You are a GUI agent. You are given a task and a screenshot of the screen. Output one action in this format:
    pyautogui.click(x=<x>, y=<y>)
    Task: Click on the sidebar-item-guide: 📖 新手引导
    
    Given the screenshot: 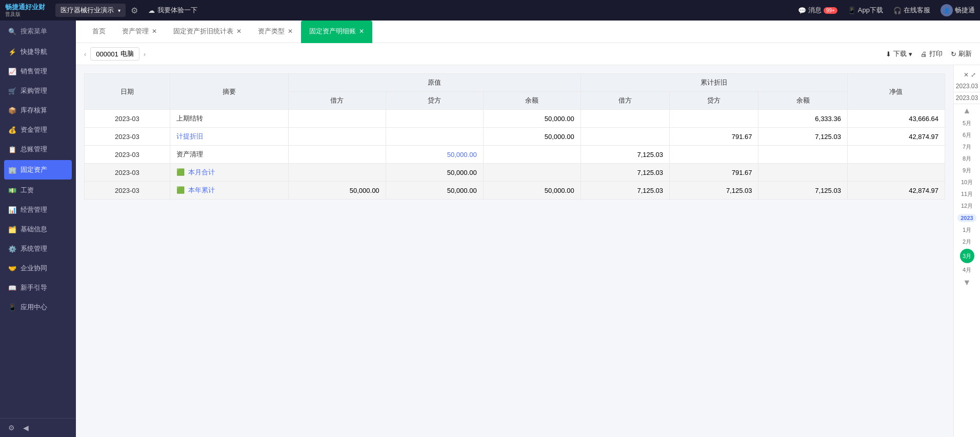 What is the action you would take?
    pyautogui.click(x=38, y=288)
    